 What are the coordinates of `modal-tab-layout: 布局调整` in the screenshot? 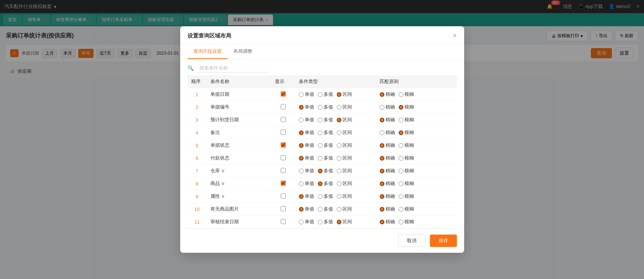 It's located at (243, 52).